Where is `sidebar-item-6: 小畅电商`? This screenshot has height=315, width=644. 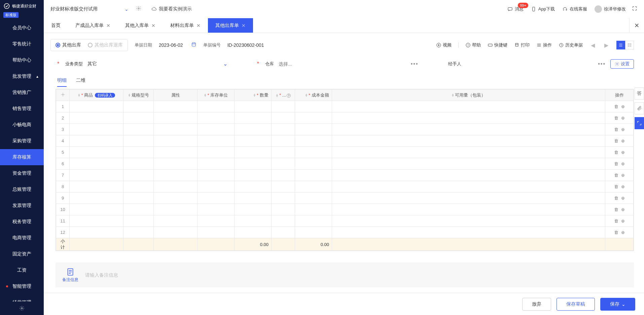
sidebar-item-6: 小畅电商 is located at coordinates (22, 125).